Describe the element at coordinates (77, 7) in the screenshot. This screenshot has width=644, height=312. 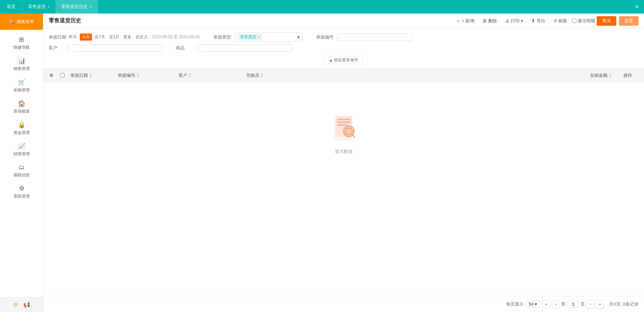
I see `tab-return-history: 零售退货历史 ×` at that location.